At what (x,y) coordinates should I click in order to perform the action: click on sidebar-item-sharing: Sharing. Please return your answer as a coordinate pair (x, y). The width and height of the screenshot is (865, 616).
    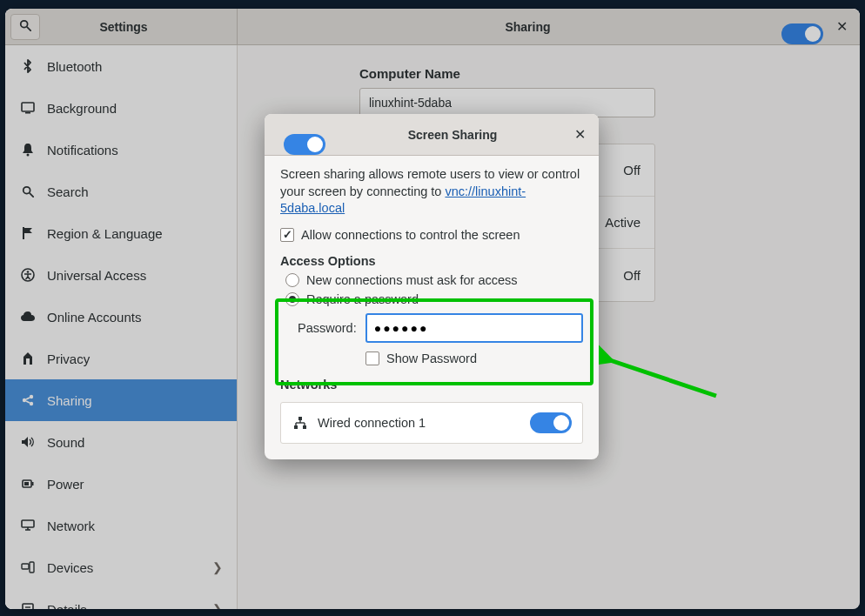
    Looking at the image, I should click on (121, 400).